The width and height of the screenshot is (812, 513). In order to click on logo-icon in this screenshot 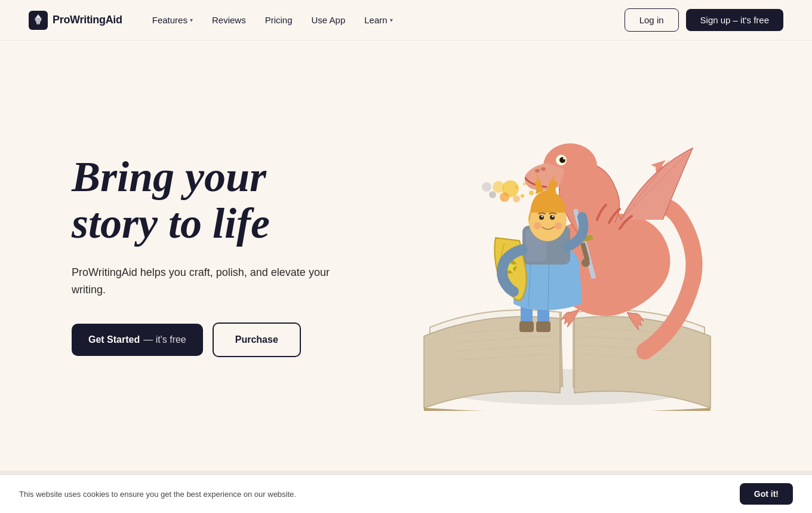, I will do `click(38, 20)`.